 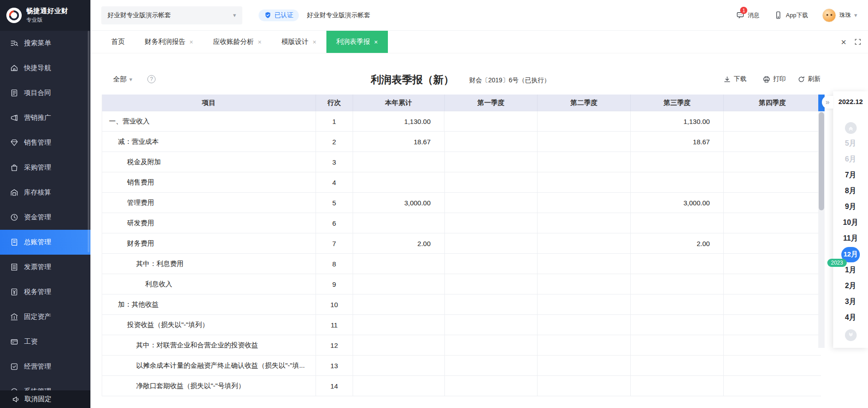 I want to click on scrollbar-thumb, so click(x=821, y=161).